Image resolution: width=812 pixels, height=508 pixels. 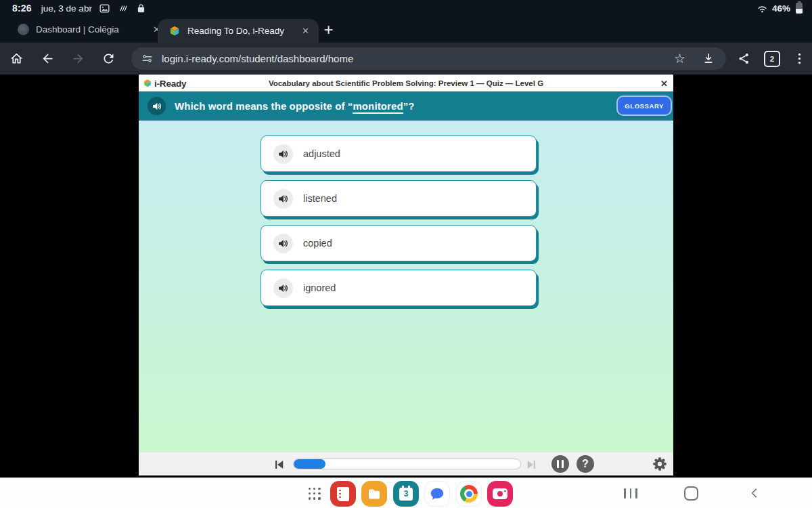 I want to click on files-app-icon, so click(x=374, y=494).